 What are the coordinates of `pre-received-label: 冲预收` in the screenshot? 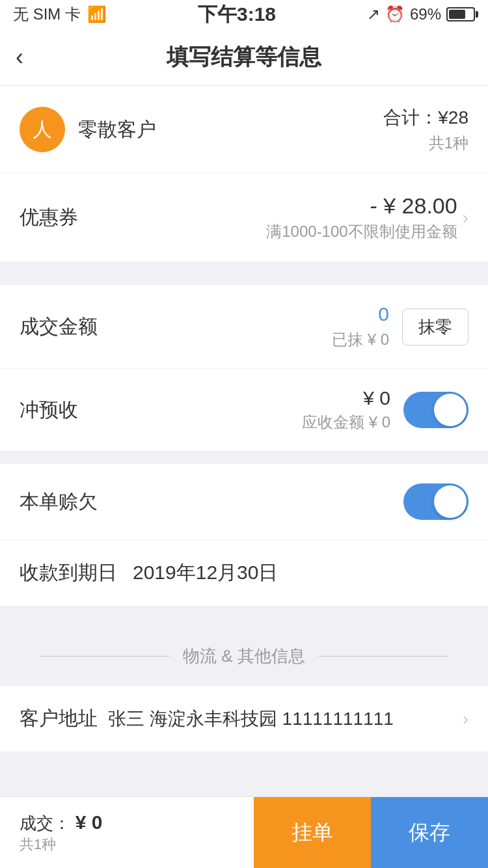 It's located at (49, 410).